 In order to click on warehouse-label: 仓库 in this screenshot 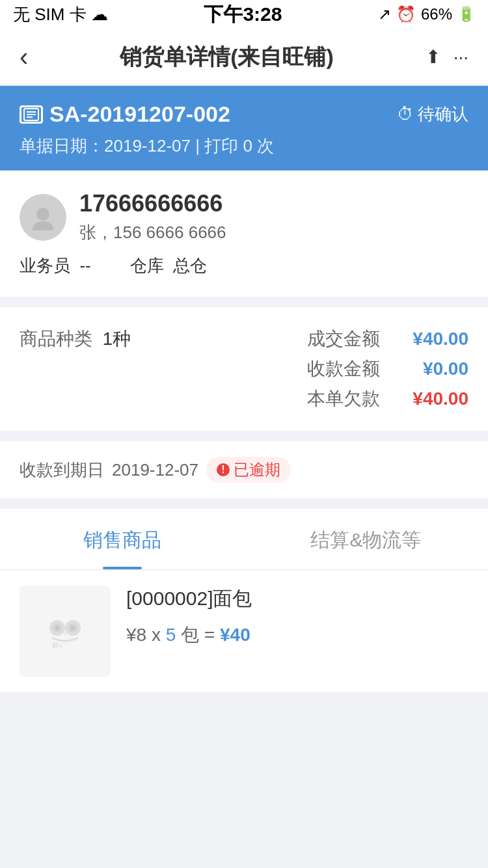, I will do `click(147, 265)`.